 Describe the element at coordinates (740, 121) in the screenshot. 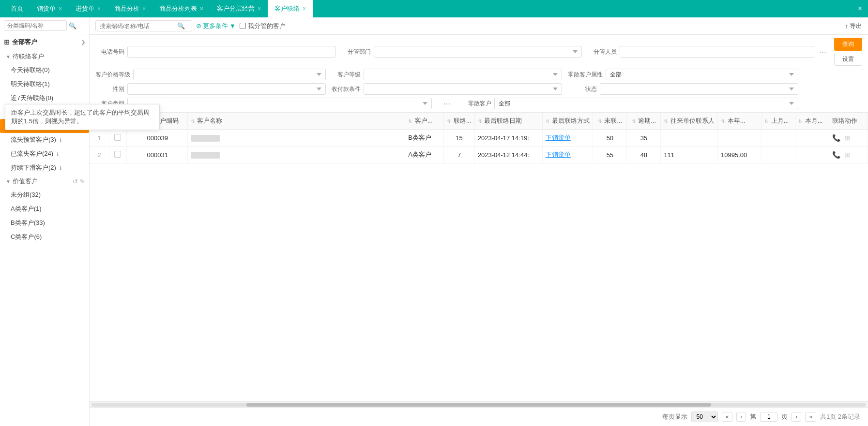

I see `col-header-this-year: ⇅ 本年...` at that location.